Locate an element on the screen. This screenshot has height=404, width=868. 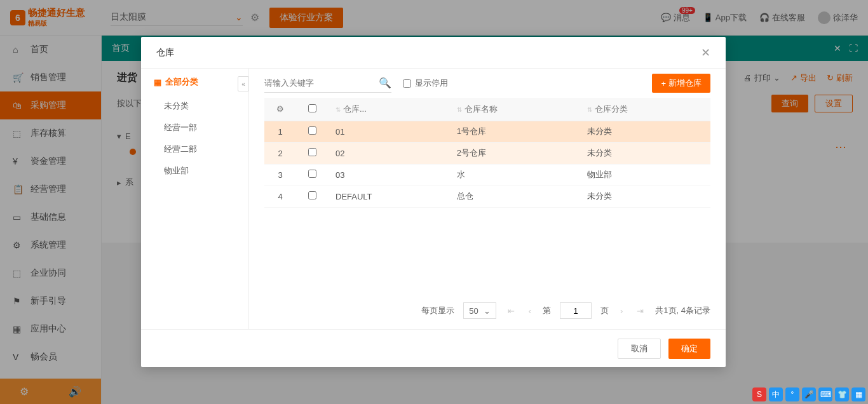
category-item: 物业部 is located at coordinates (194, 171).